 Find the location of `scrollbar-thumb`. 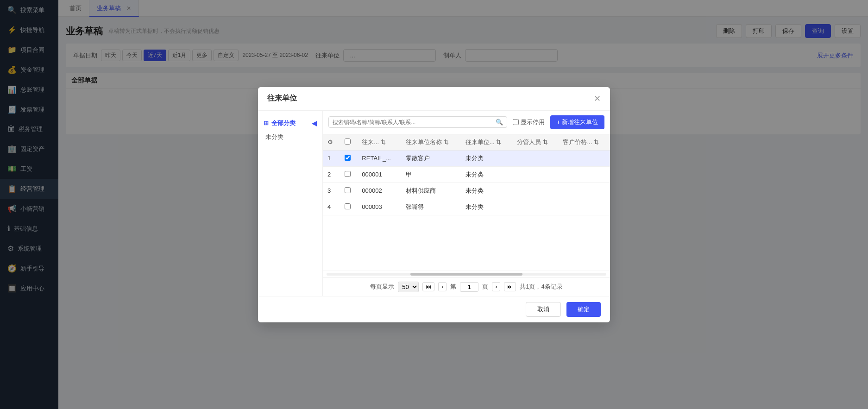

scrollbar-thumb is located at coordinates (466, 274).